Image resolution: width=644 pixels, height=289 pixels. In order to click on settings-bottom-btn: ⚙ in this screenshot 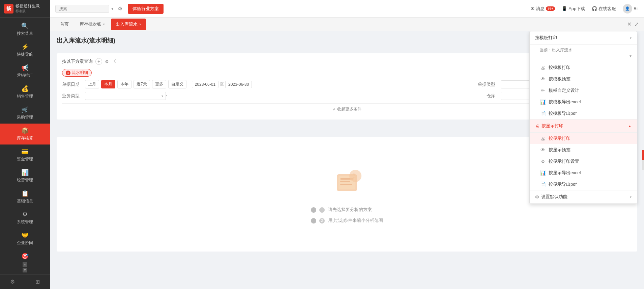, I will do `click(12, 282)`.